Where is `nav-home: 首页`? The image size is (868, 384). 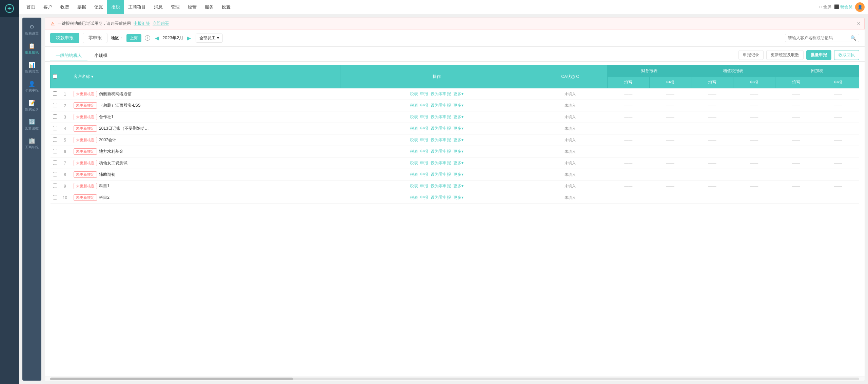 nav-home: 首页 is located at coordinates (31, 7).